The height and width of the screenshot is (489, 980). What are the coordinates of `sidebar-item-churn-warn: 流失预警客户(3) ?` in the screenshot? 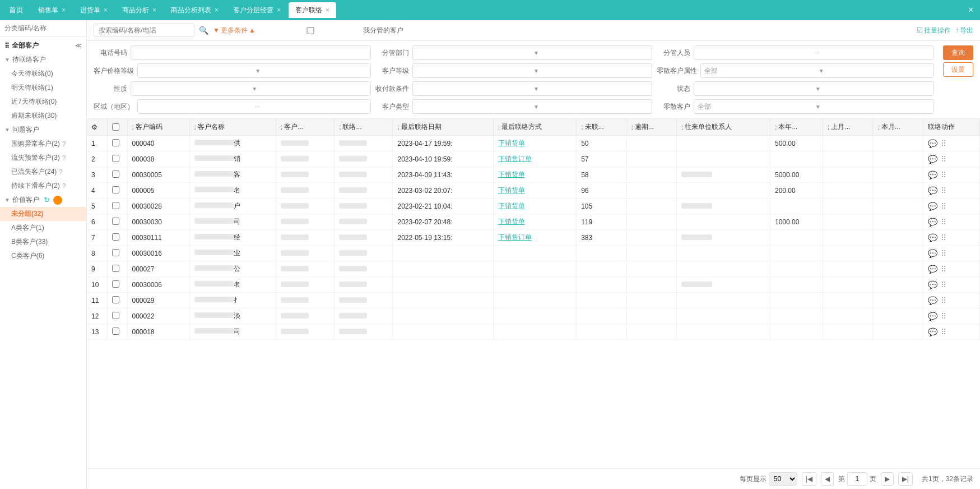 It's located at (43, 158).